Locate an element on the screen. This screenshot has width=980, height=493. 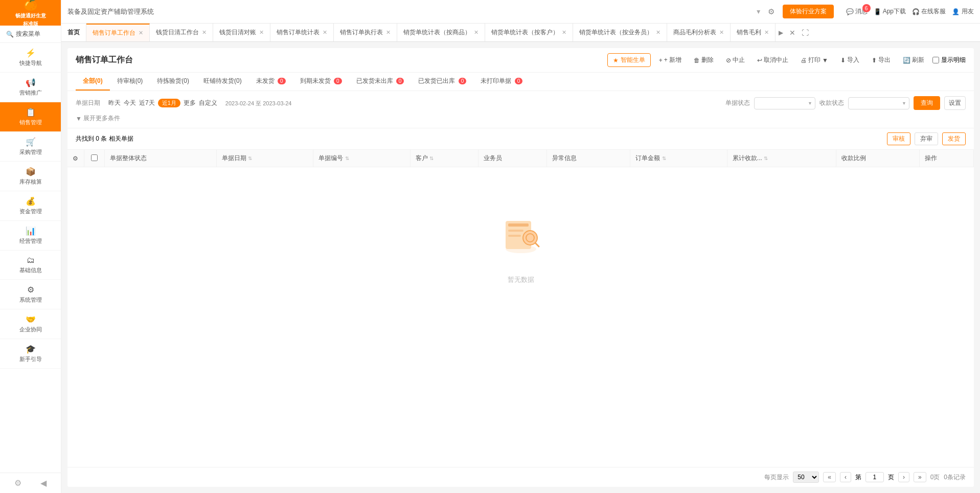
page-size-select: 50 10 20 100 is located at coordinates (806, 477).